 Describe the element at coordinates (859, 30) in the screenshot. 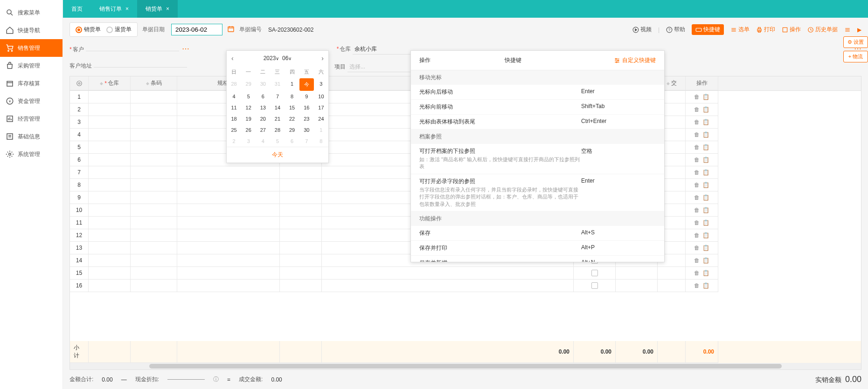

I see `next-button: ▶` at that location.